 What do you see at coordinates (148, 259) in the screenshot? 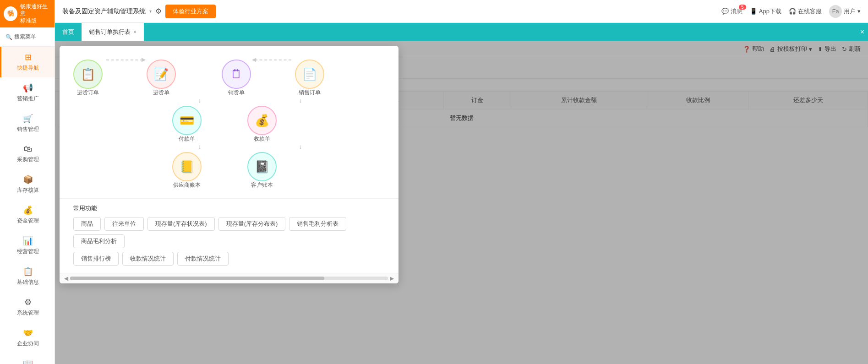
I see `common-btn-7: 收款情况统计` at bounding box center [148, 259].